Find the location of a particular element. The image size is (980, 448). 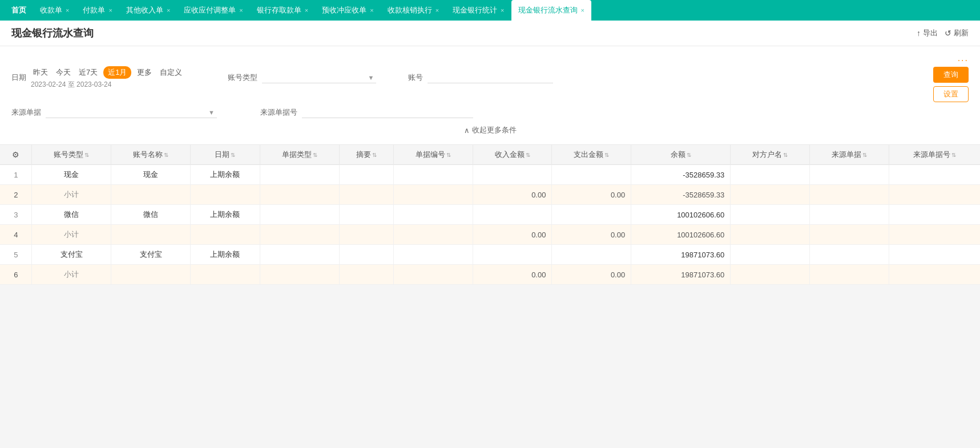

nav-tab: 银行存取款单× is located at coordinates (283, 10).